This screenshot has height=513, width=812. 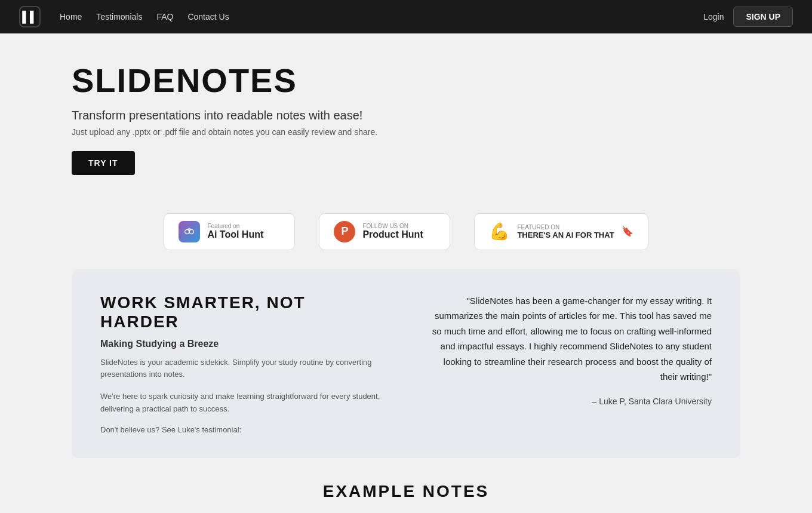 I want to click on badge-ai-tool-hunt: Featured on Ai Tool Hunt, so click(x=229, y=232).